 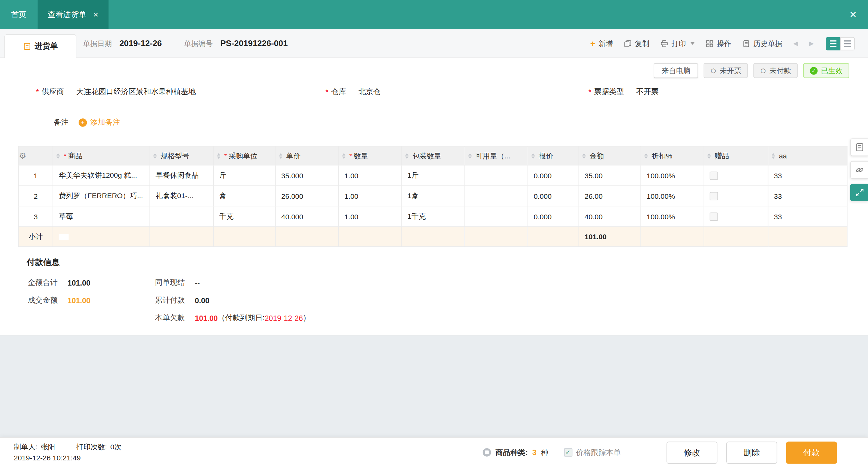 What do you see at coordinates (244, 156) in the screenshot?
I see `column-header-unit: *采购单位` at bounding box center [244, 156].